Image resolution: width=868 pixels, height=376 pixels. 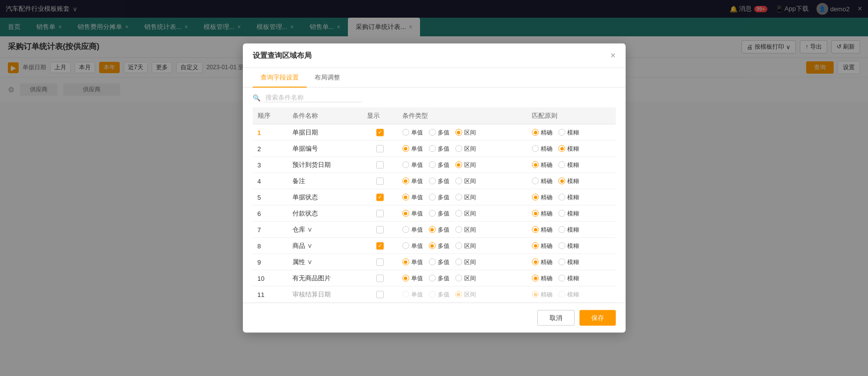 I want to click on modal-header: 设置查询区域布局 ×, so click(x=434, y=56).